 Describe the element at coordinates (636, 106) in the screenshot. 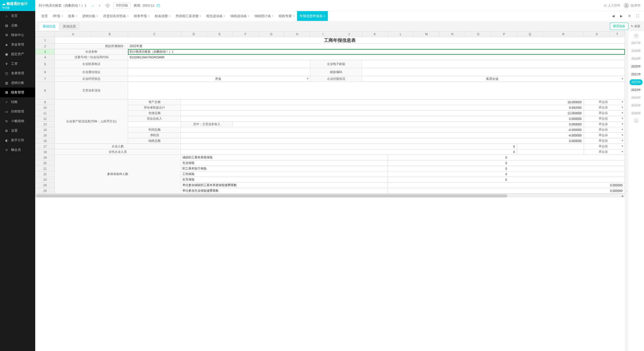

I see `year-chip: 2025年` at that location.